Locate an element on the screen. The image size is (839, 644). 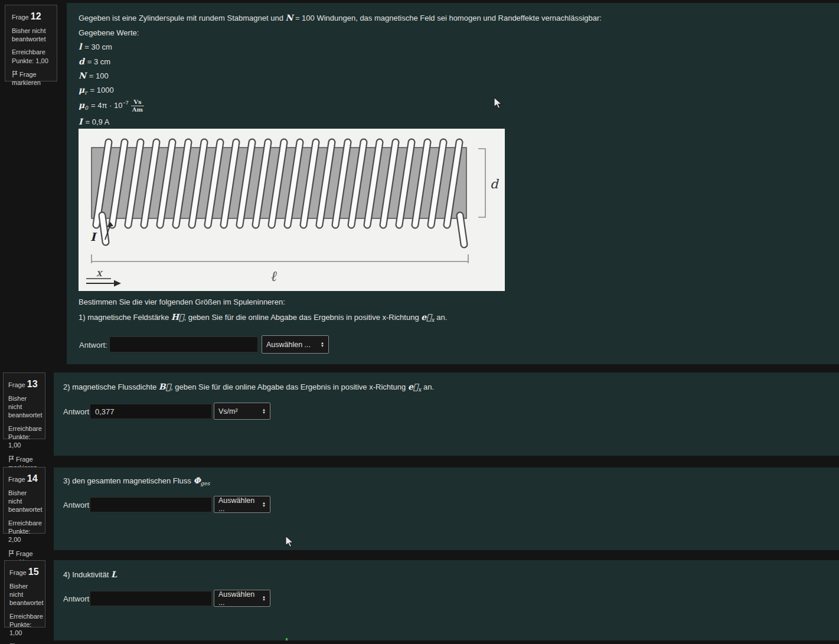
frage-number: 15 is located at coordinates (34, 571).